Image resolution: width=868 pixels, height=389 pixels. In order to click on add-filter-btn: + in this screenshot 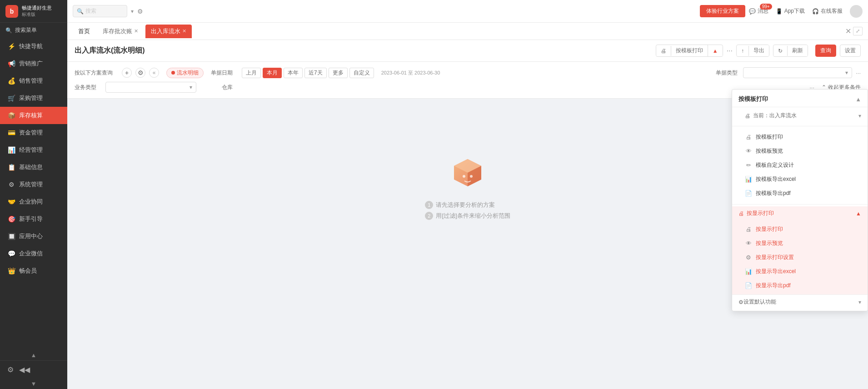, I will do `click(127, 73)`.